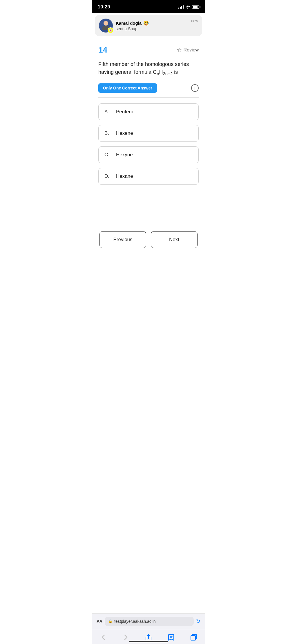 The height and width of the screenshot is (644, 297). Describe the element at coordinates (179, 50) in the screenshot. I see `star-icon: ☆` at that location.